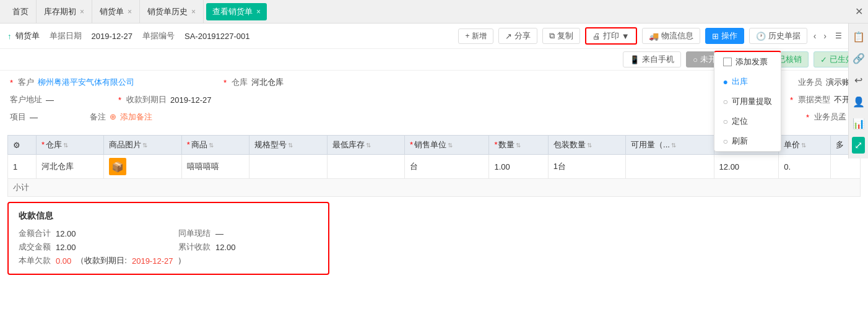 Image resolution: width=868 pixels, height=330 pixels. I want to click on due-date-value: 2019-12-27, so click(191, 100).